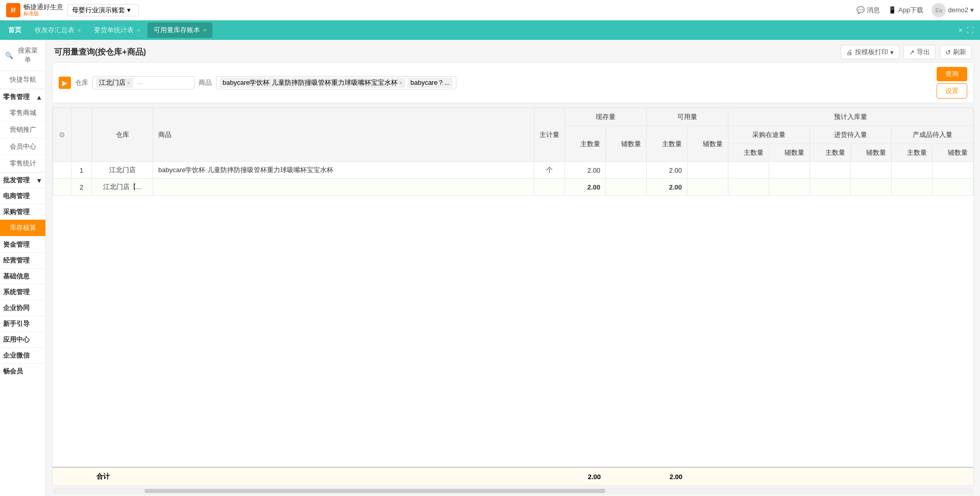  What do you see at coordinates (22, 163) in the screenshot?
I see `sidebar-item-retail-stat: 零售统计` at bounding box center [22, 163].